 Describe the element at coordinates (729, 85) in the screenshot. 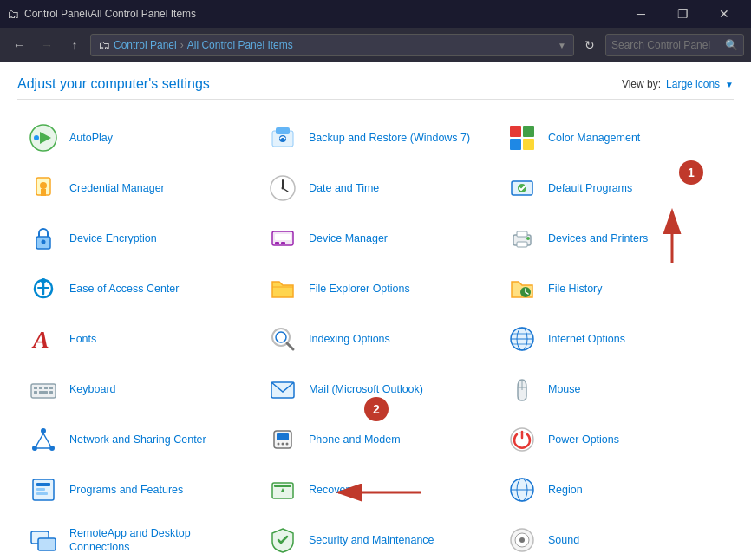

I see `view-by-dropdown-arrow: ▼` at that location.